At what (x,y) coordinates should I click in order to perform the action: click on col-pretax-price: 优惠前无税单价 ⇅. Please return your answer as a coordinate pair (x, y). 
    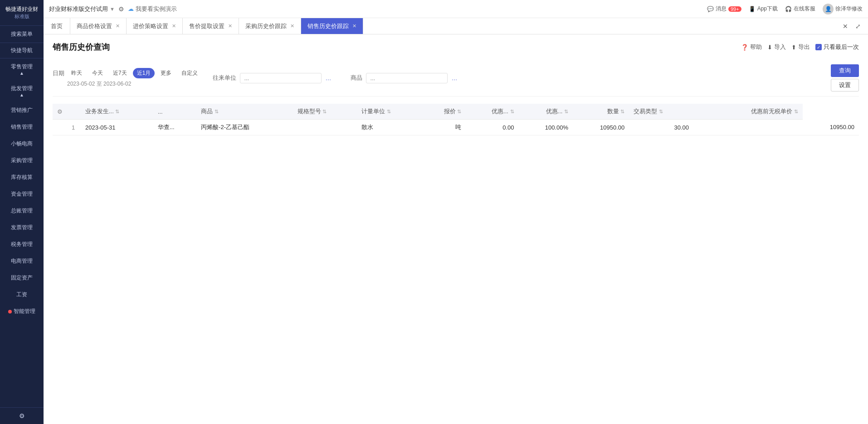
    Looking at the image, I should click on (756, 111).